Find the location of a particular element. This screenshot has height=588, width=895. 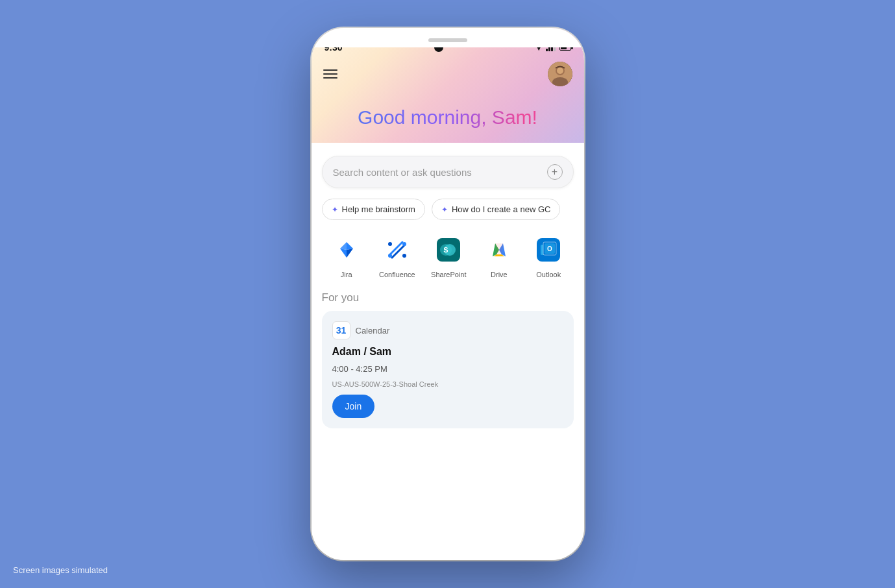

confluence-icon is located at coordinates (397, 250).